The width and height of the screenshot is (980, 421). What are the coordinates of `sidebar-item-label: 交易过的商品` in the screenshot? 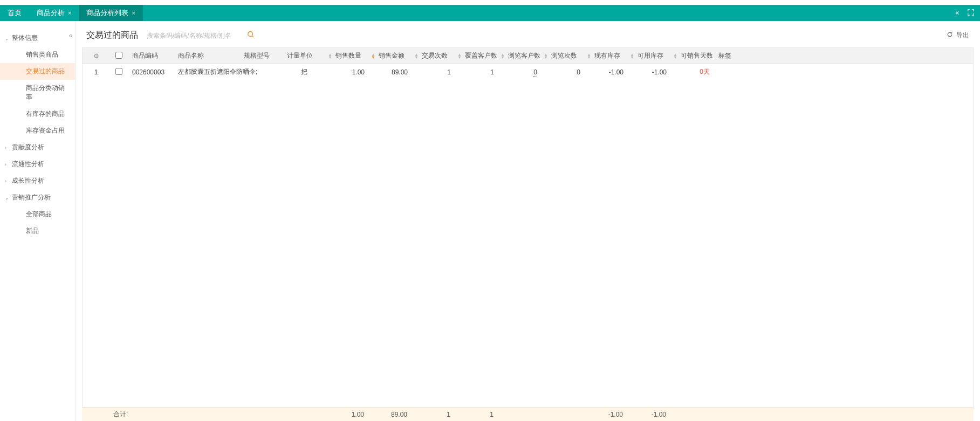 It's located at (45, 71).